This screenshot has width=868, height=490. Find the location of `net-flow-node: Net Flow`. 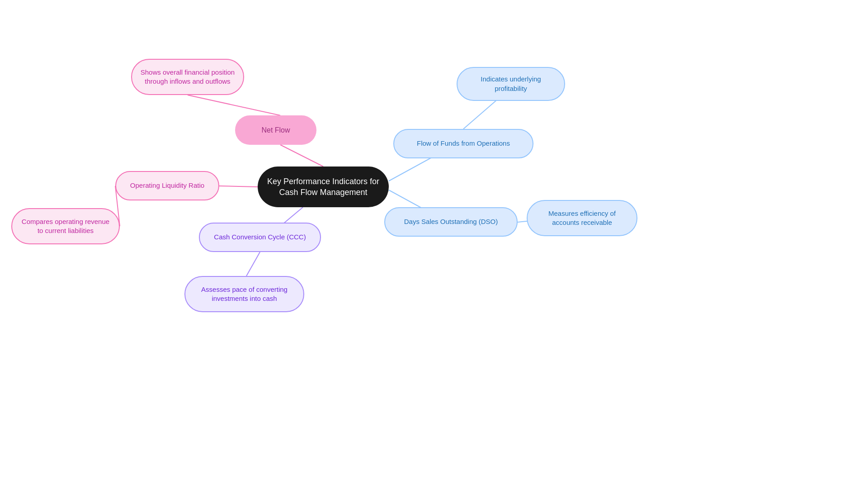

net-flow-node: Net Flow is located at coordinates (276, 130).